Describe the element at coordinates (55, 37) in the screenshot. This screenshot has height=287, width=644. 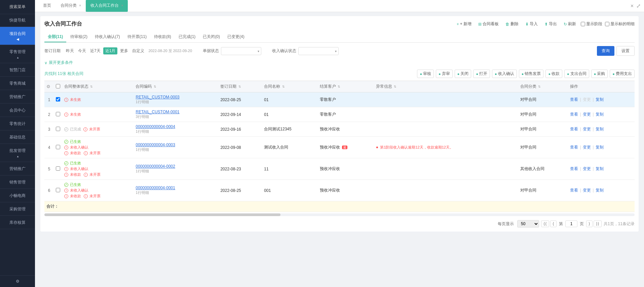
I see `filter-tab-all: 全部(11)` at that location.